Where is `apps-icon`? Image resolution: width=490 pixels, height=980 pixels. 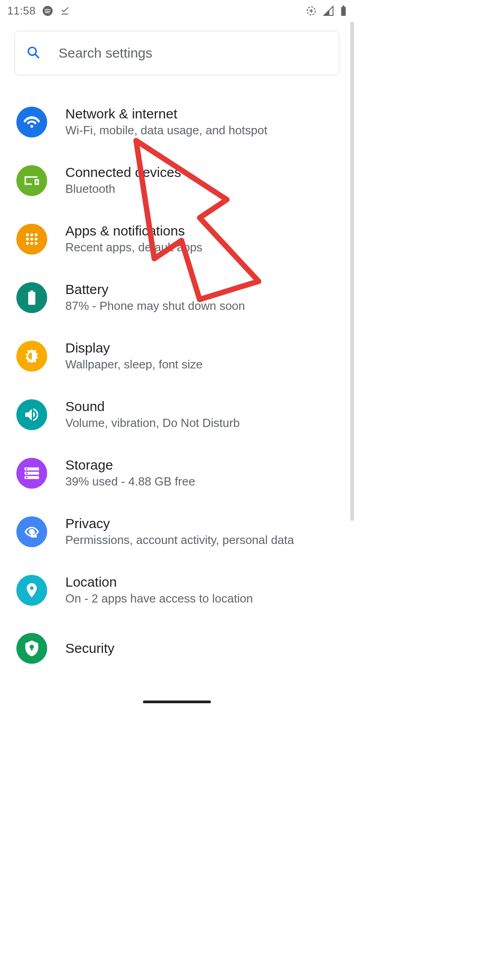
apps-icon is located at coordinates (32, 239).